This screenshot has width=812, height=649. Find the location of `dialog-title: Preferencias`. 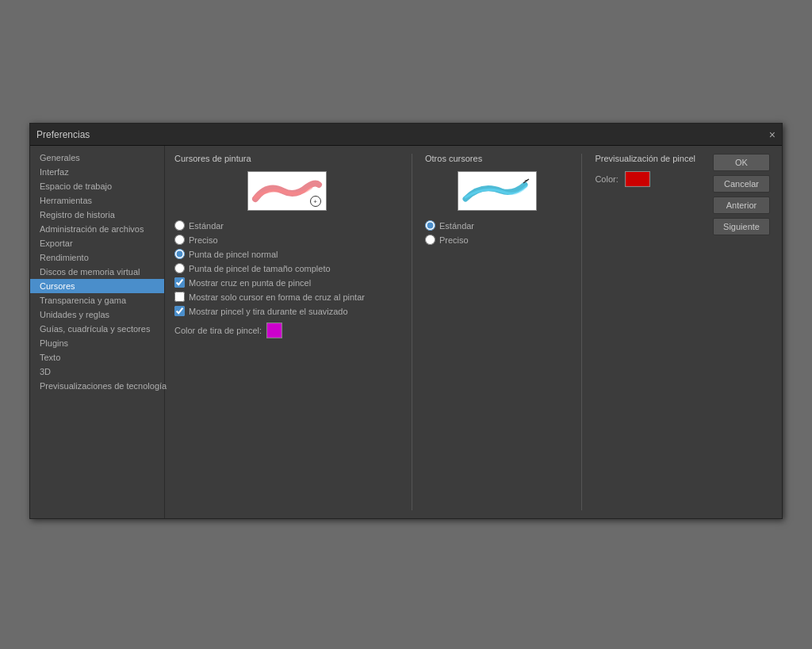

dialog-title: Preferencias is located at coordinates (63, 135).